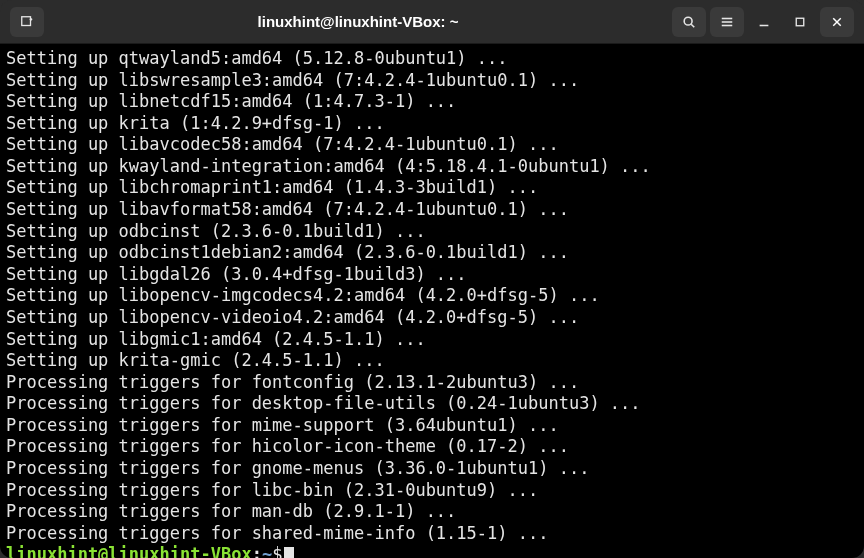 This screenshot has height=558, width=864. What do you see at coordinates (764, 22) in the screenshot?
I see `minimize-icon` at bounding box center [764, 22].